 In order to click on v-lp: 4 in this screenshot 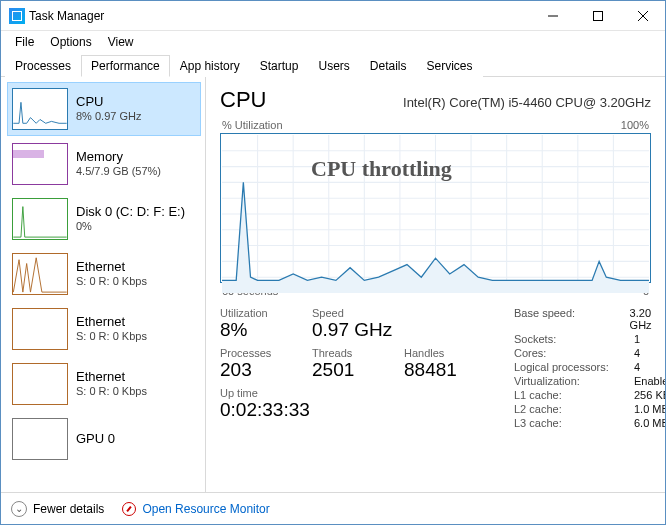, I will do `click(637, 367)`.